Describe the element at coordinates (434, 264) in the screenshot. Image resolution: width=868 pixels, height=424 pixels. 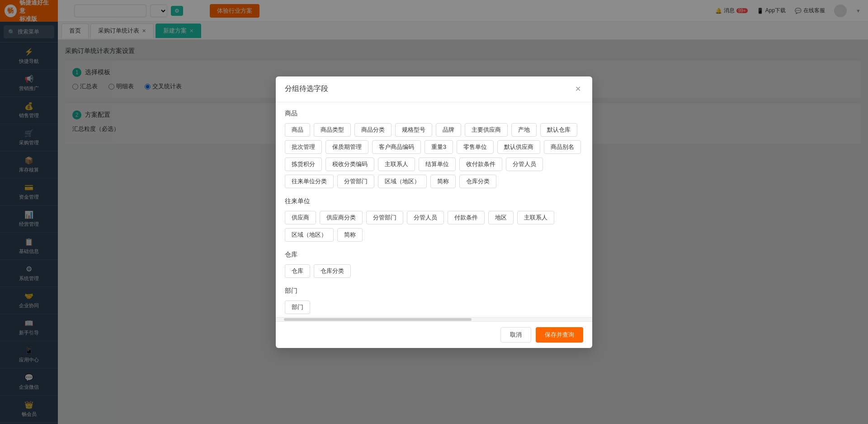
I see `field-group-warehouse: 仓库仓库仓库分类` at that location.